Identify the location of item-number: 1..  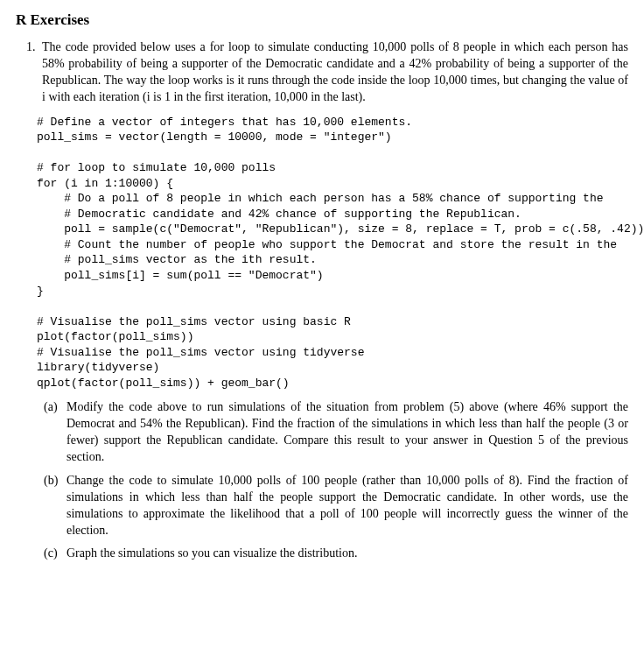
(34, 47).